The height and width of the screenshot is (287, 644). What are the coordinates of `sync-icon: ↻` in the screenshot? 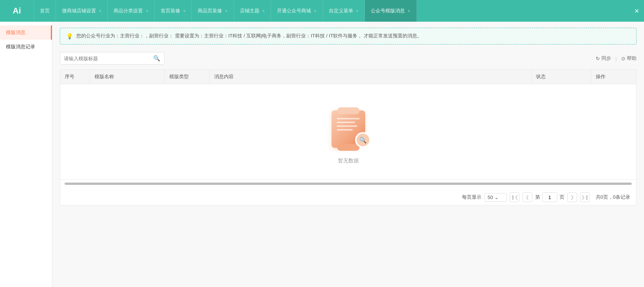 It's located at (598, 58).